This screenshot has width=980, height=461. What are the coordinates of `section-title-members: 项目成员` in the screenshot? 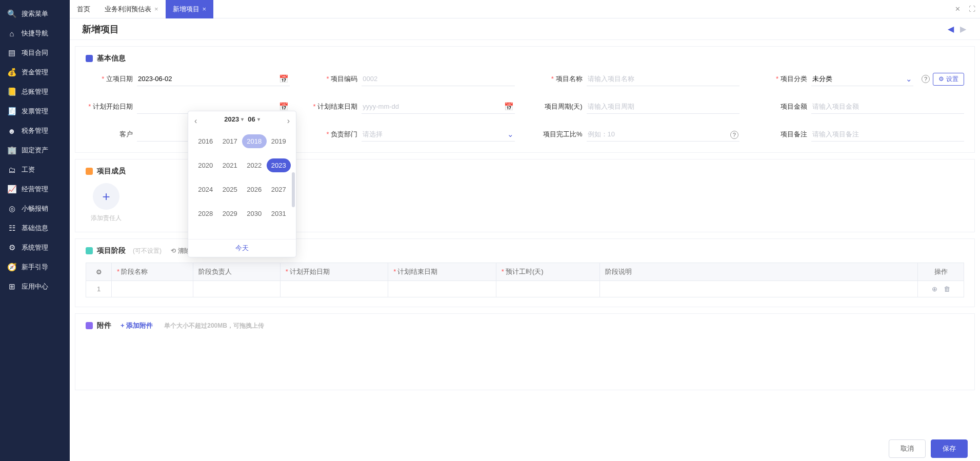 It's located at (111, 171).